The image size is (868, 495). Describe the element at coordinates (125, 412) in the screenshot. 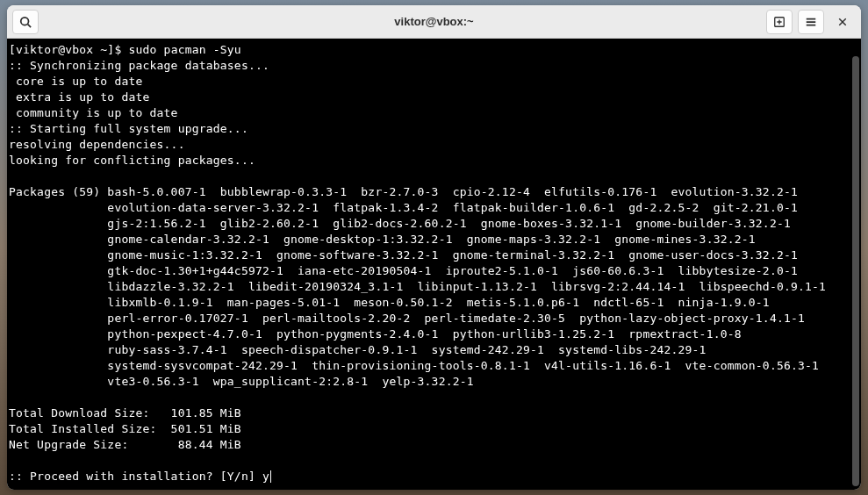

I see `output-line: Total Download Size: 101.85 MiB` at that location.